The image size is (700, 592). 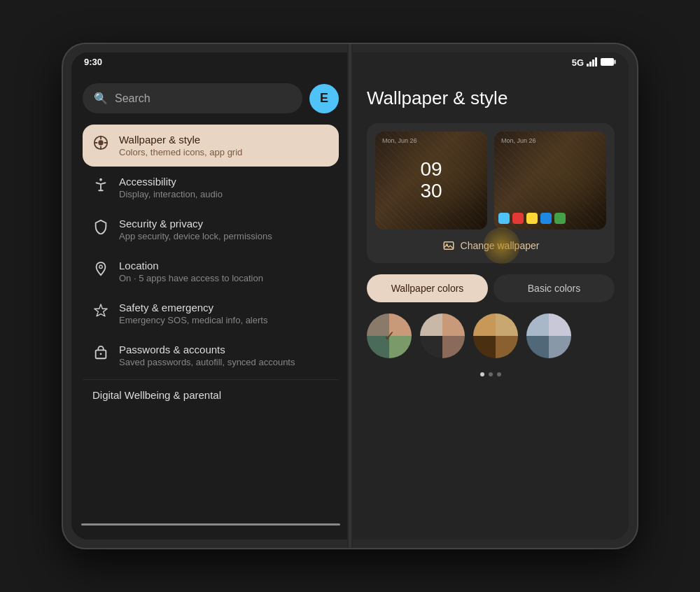 I want to click on status-bar-left: 9:30, so click(x=93, y=62).